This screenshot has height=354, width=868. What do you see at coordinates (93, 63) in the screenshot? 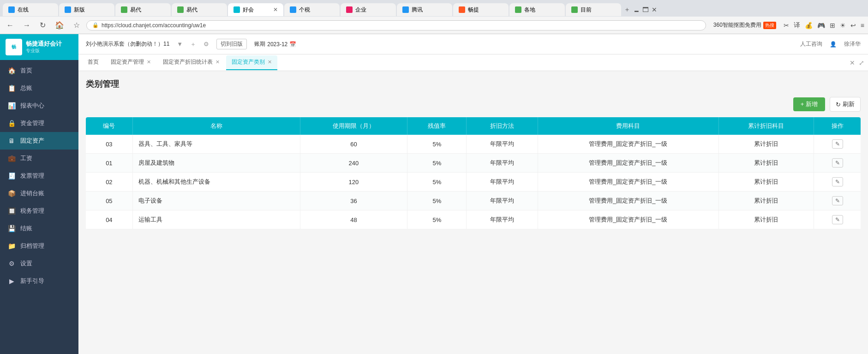
I see `tab-home: 首页` at bounding box center [93, 63].